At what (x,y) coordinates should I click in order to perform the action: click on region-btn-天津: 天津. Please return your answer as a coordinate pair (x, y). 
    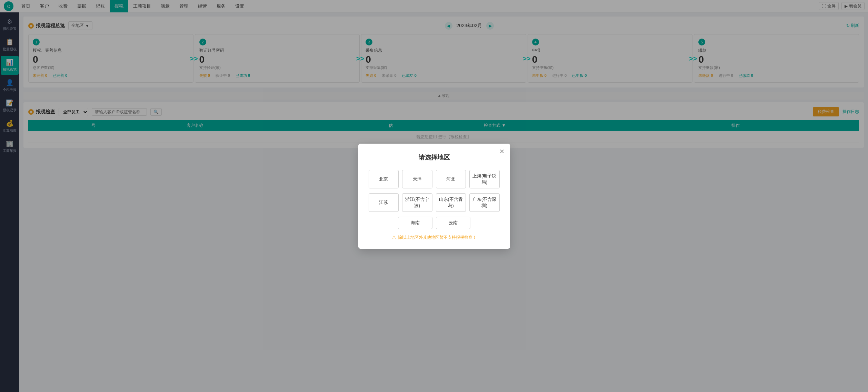
    Looking at the image, I should click on (417, 179).